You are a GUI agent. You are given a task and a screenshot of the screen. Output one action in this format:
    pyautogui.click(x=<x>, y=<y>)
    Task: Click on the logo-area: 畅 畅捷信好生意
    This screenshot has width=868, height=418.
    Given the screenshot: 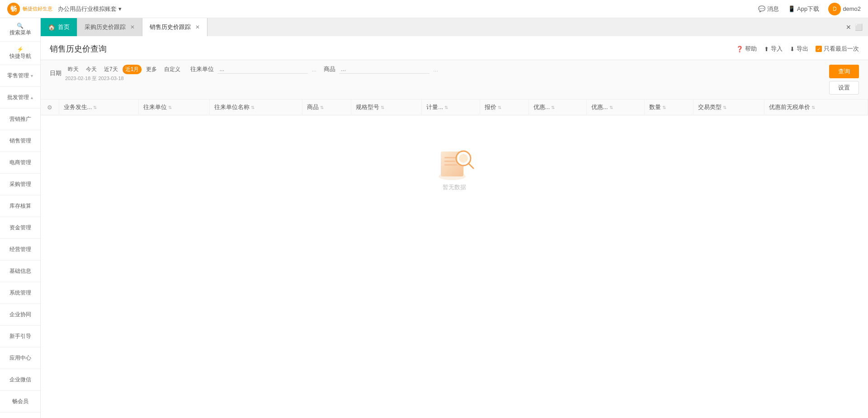 What is the action you would take?
    pyautogui.click(x=30, y=9)
    